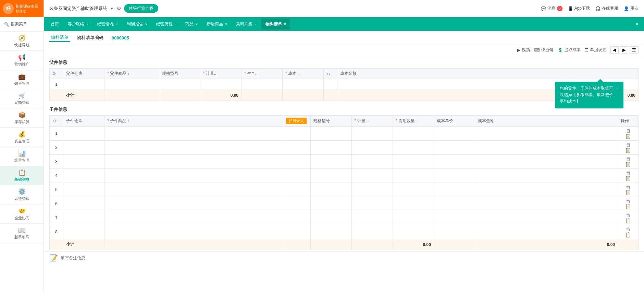 This screenshot has width=644, height=292. I want to click on child-row-3-quantity, so click(413, 162).